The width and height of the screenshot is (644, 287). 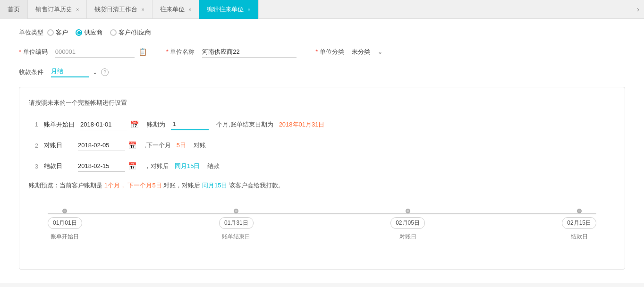 What do you see at coordinates (132, 166) in the screenshot?
I see `row-3-calendar-icon: 📅` at bounding box center [132, 166].